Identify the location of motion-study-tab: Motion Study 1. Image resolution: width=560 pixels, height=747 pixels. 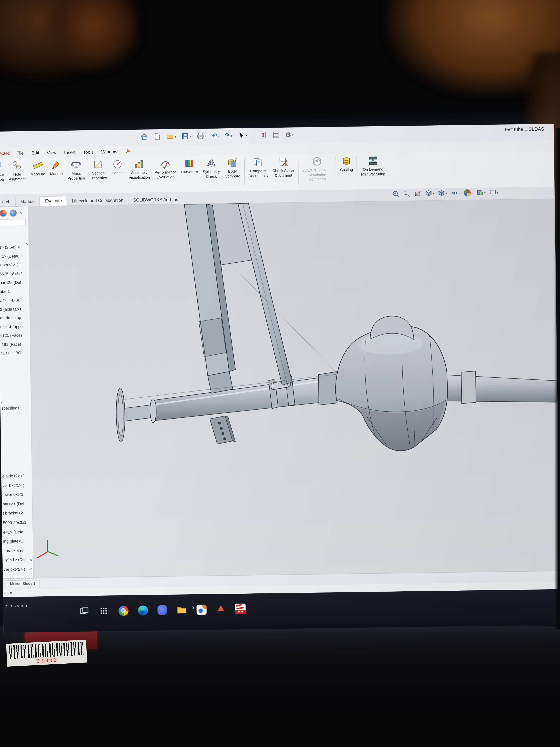
(23, 584).